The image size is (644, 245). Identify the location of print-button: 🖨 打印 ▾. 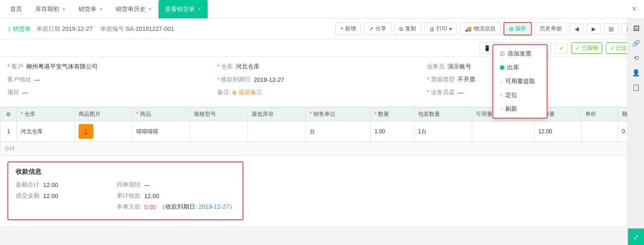
(441, 28).